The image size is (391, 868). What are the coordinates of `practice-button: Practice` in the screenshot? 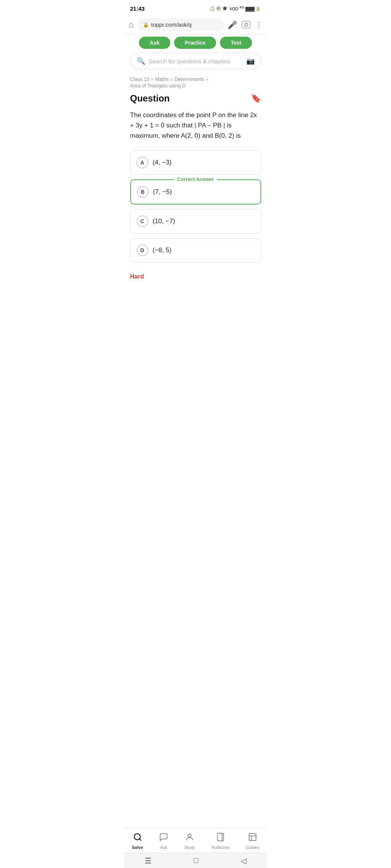 It's located at (195, 43).